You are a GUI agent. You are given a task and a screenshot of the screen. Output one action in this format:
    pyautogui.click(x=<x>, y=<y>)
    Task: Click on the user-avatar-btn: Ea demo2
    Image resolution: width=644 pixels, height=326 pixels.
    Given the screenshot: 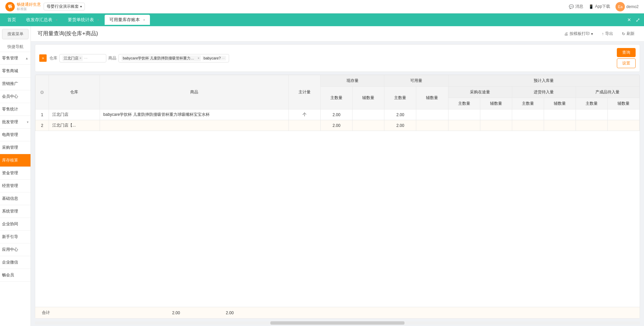 What is the action you would take?
    pyautogui.click(x=627, y=7)
    